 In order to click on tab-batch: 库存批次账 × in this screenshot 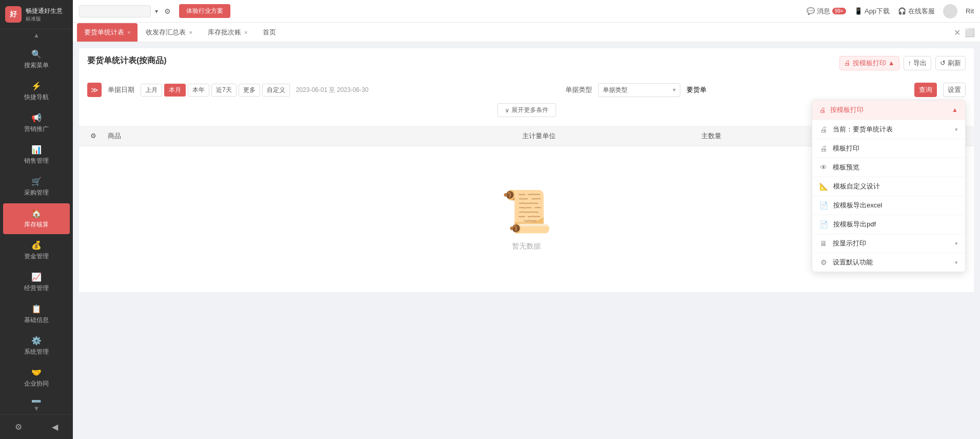, I will do `click(228, 32)`.